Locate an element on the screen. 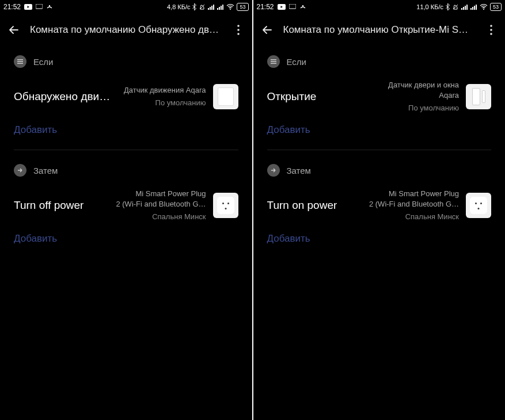  action-device-info: Mi Smart Power Plug 2 (Wi-Fi and Bluetoo… is located at coordinates (398, 206).